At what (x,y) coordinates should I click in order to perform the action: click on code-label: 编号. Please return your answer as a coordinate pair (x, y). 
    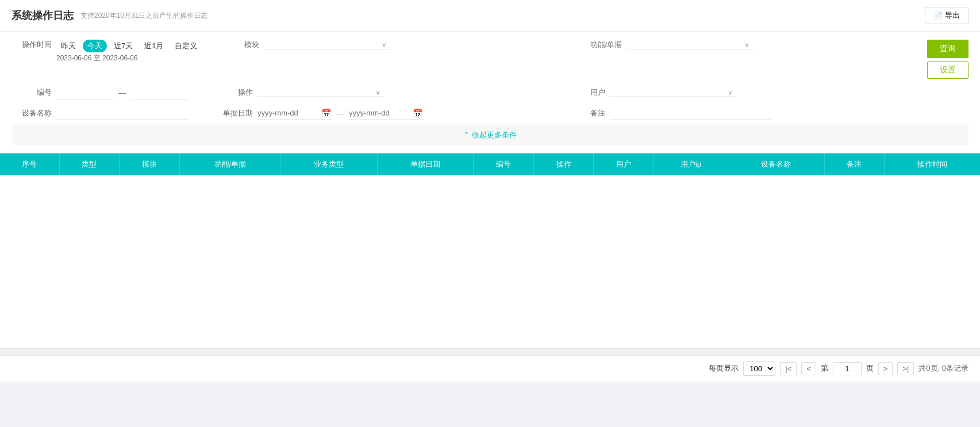
    Looking at the image, I should click on (32, 93).